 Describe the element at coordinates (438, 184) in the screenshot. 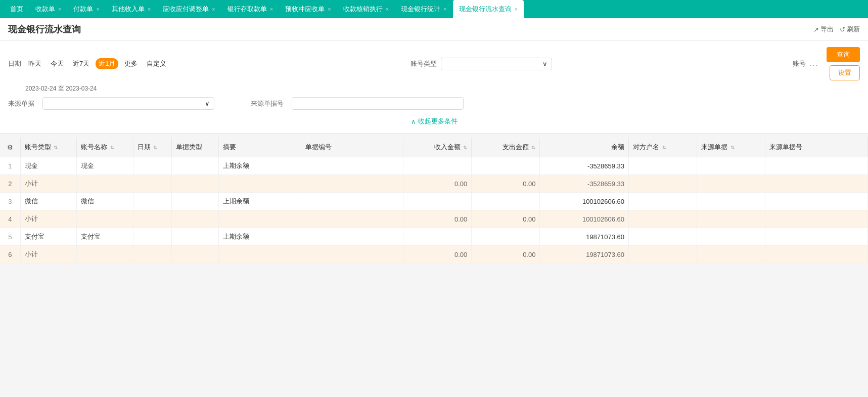

I see `income-cell: 0.00` at that location.